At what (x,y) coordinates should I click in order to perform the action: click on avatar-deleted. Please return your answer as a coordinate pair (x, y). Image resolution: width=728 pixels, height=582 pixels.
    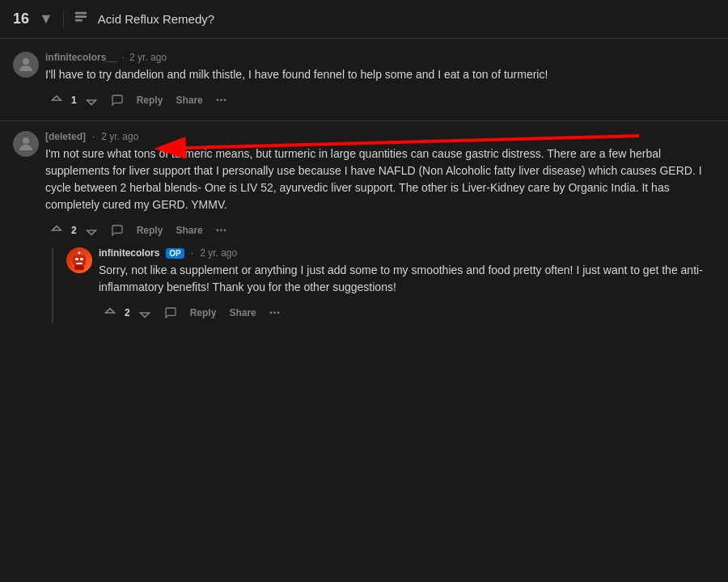
    Looking at the image, I should click on (26, 144).